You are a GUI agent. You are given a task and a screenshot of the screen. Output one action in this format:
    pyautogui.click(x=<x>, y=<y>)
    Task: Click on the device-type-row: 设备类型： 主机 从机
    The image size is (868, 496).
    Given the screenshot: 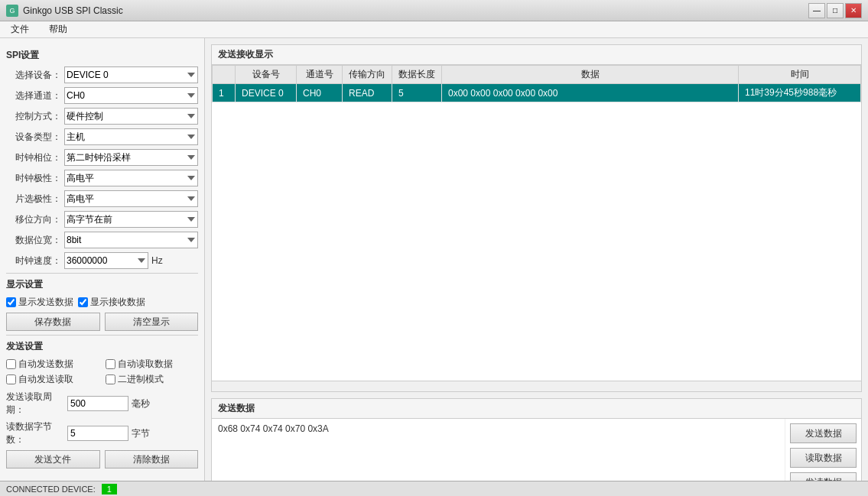 What is the action you would take?
    pyautogui.click(x=102, y=137)
    